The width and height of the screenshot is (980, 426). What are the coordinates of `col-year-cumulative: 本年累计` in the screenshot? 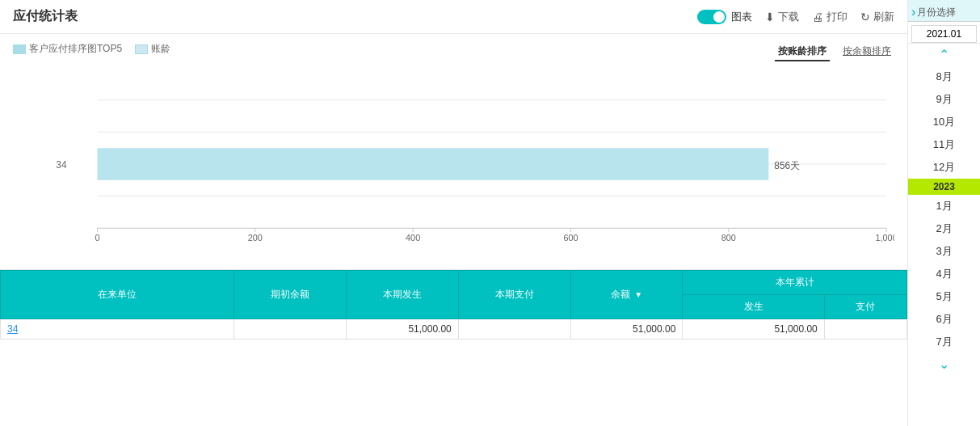 It's located at (795, 283).